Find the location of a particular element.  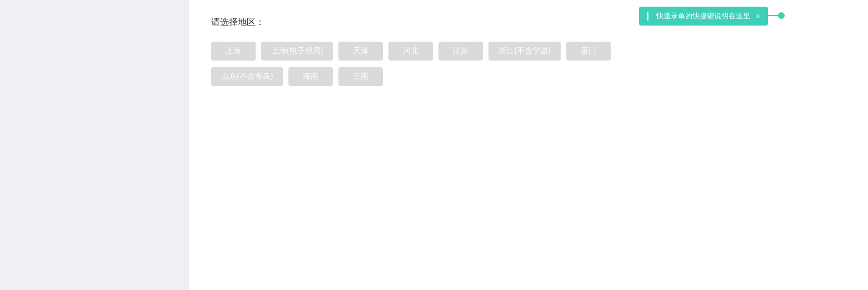

region-button: 云南 is located at coordinates (361, 77).